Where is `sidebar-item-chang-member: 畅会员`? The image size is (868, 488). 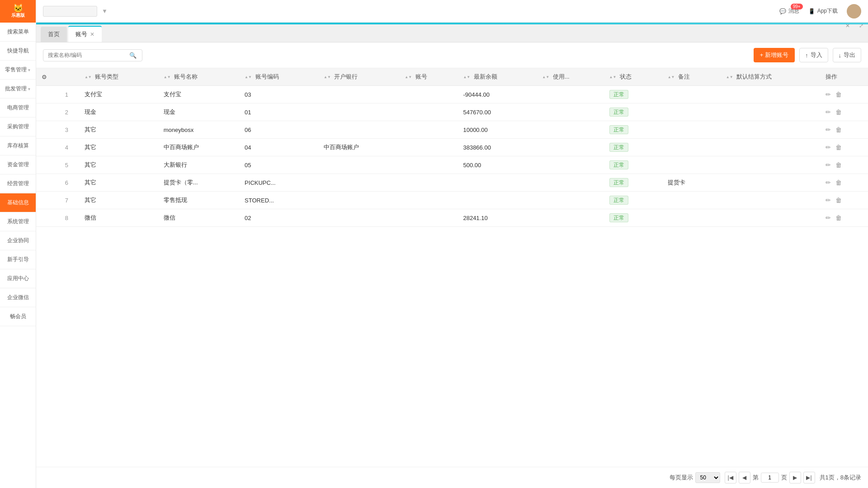 sidebar-item-chang-member: 畅会员 is located at coordinates (18, 317).